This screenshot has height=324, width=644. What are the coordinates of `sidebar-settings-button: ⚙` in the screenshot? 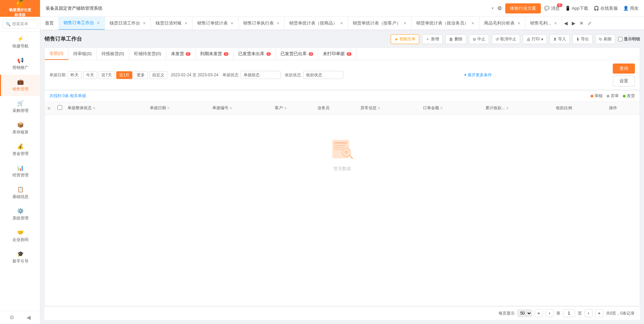 It's located at (12, 317).